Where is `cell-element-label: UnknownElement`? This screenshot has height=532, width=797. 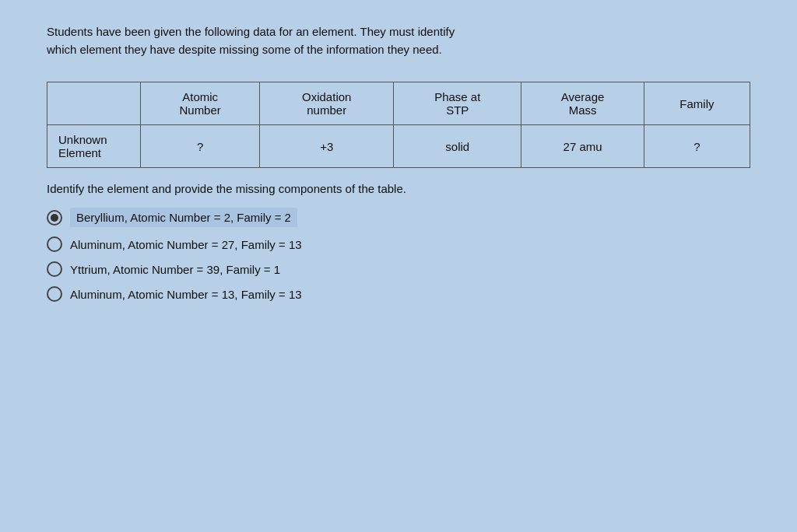
cell-element-label: UnknownElement is located at coordinates (94, 146).